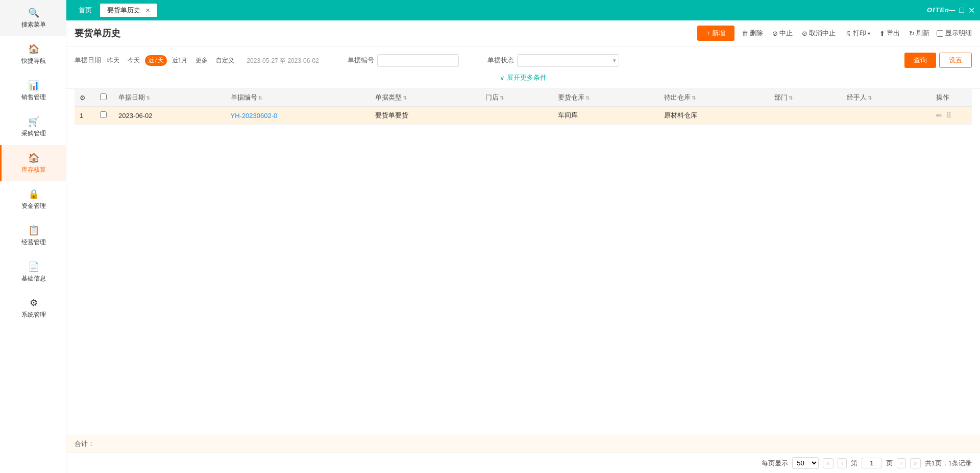  Describe the element at coordinates (523, 67) in the screenshot. I see `filter-area: 单据日期 昨天 今天 近7天 近1月 更多 自定义 2023-05-27 至 2…` at that location.